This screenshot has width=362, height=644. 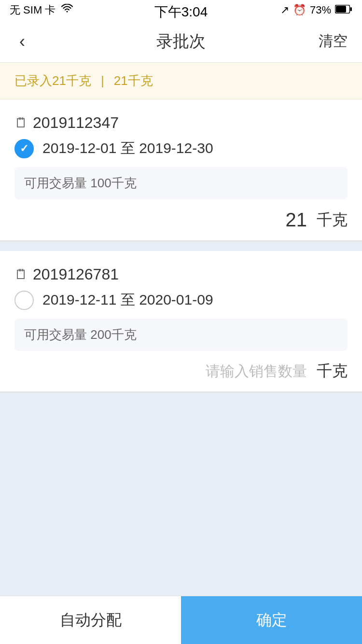 What do you see at coordinates (128, 149) in the screenshot?
I see `batch-date-1: 2019-12-01 至 2019-12-30` at bounding box center [128, 149].